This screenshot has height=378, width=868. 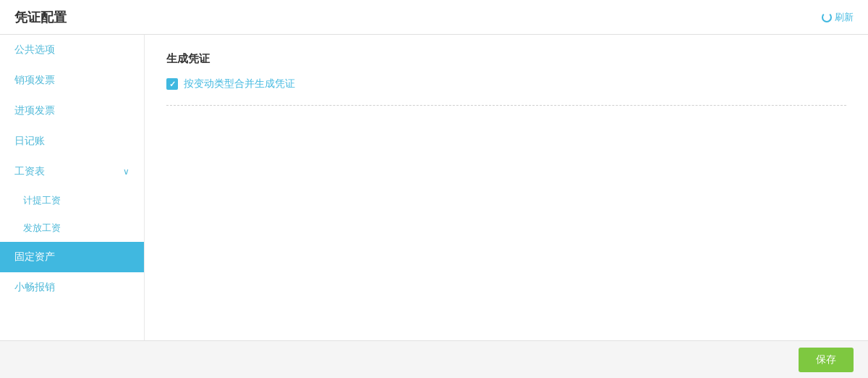 What do you see at coordinates (72, 287) in the screenshot?
I see `sidebar-item-expense: 小畅报销` at bounding box center [72, 287].